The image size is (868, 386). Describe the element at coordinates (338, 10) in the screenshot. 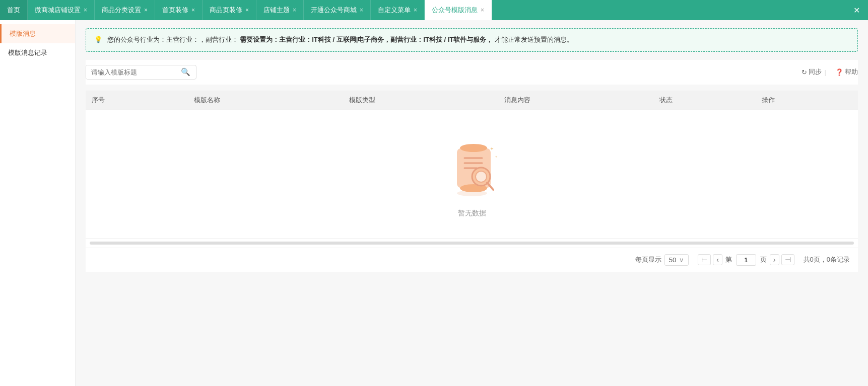

I see `tab-open-mall: 开通公众号商城×` at that location.